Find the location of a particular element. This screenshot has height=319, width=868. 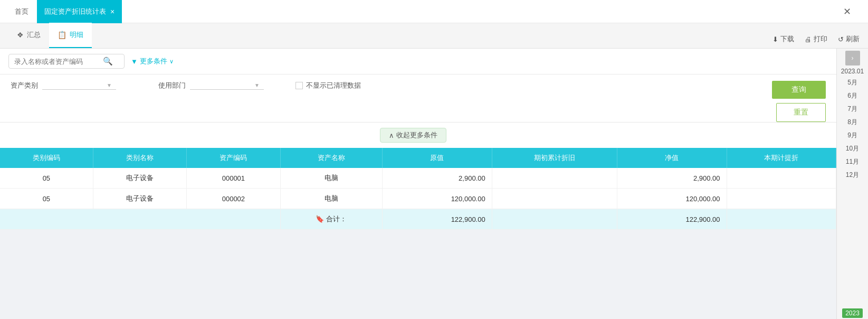

total-period-dep is located at coordinates (781, 220).